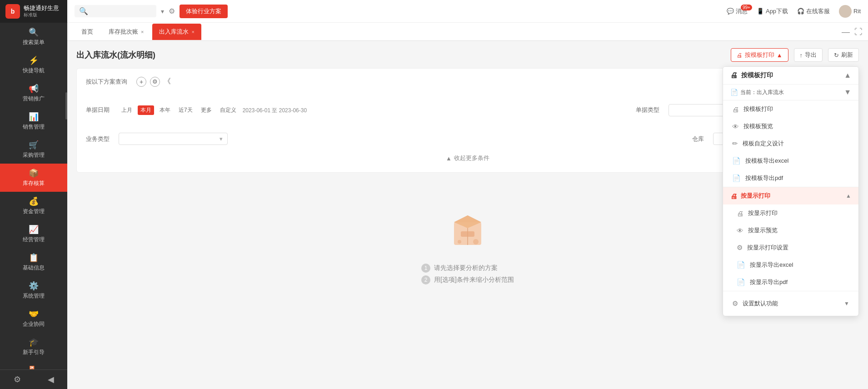 Image resolution: width=868 pixels, height=389 pixels. Describe the element at coordinates (793, 230) in the screenshot. I see `display-preview-item: 👁 按显示预览` at that location.